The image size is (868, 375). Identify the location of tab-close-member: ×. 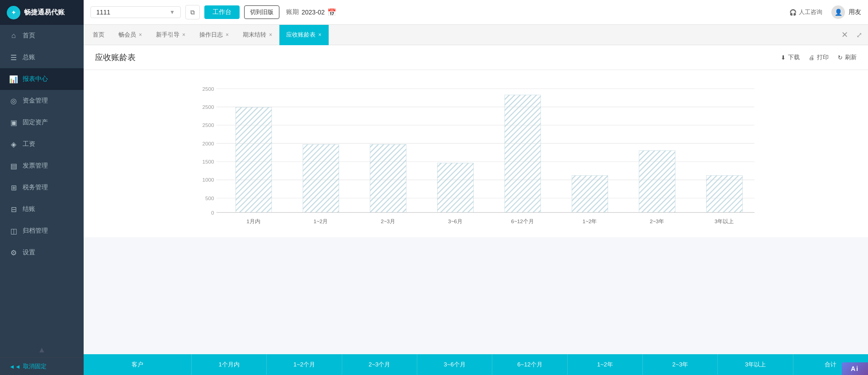
(140, 35).